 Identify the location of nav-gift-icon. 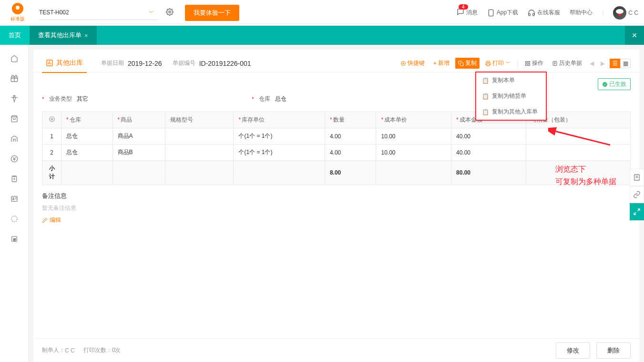
(14, 79).